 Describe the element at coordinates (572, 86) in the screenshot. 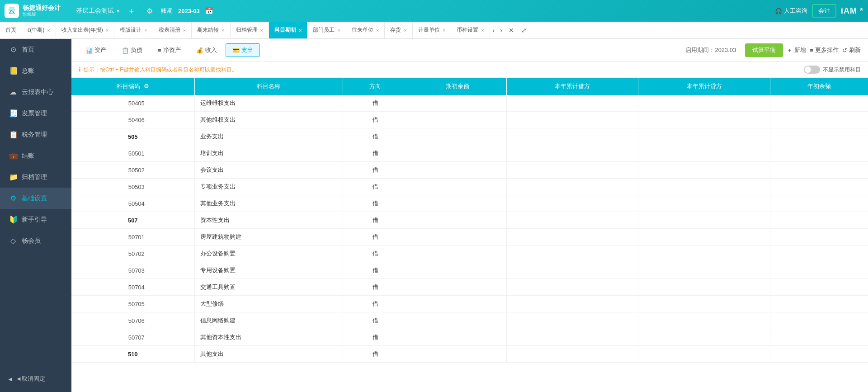

I see `col-ytd-debit: 本年累计借方` at that location.